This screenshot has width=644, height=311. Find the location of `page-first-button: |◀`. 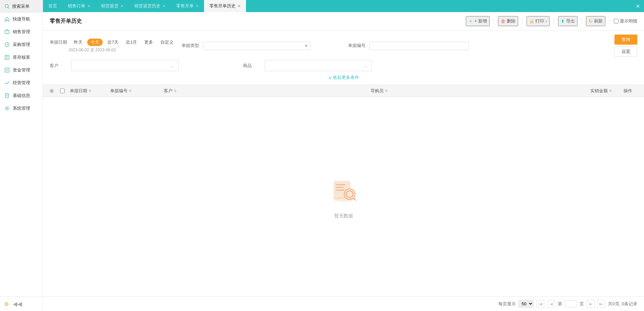

page-first-button: |◀ is located at coordinates (540, 304).